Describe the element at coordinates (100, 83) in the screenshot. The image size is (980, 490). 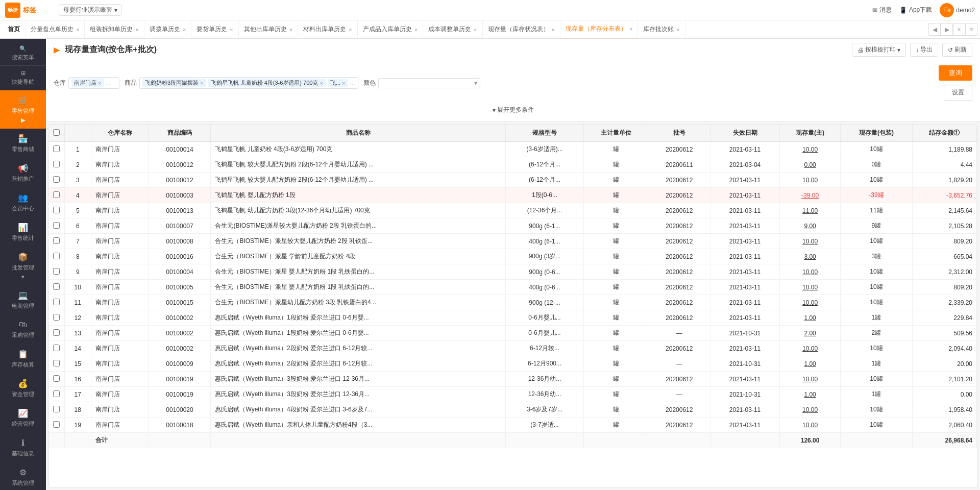
I see `warehouse-tag-remove: ×` at that location.